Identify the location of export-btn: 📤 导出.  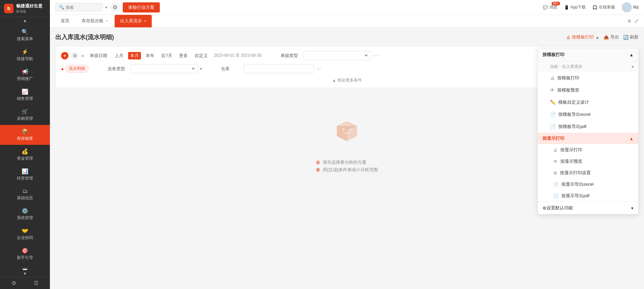
(611, 37).